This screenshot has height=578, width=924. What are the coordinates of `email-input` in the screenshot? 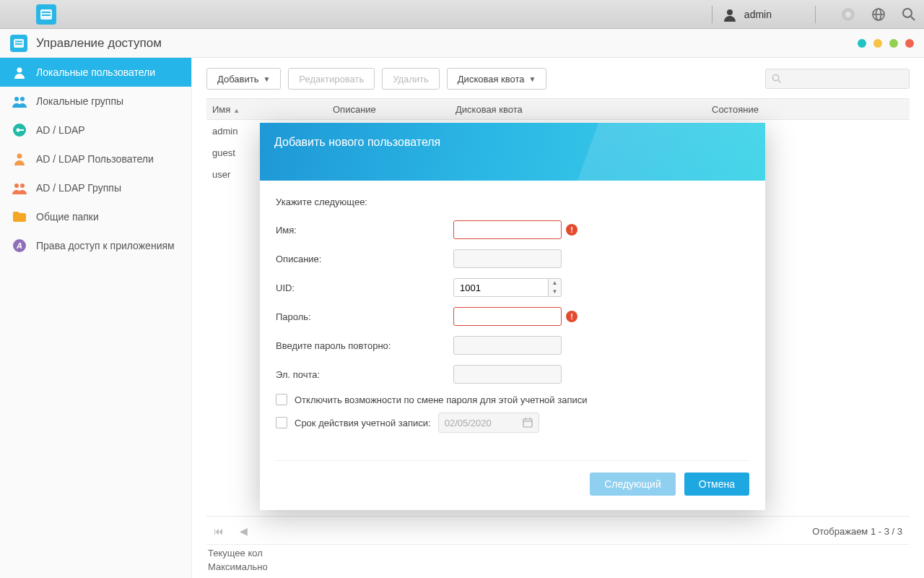 It's located at (507, 374).